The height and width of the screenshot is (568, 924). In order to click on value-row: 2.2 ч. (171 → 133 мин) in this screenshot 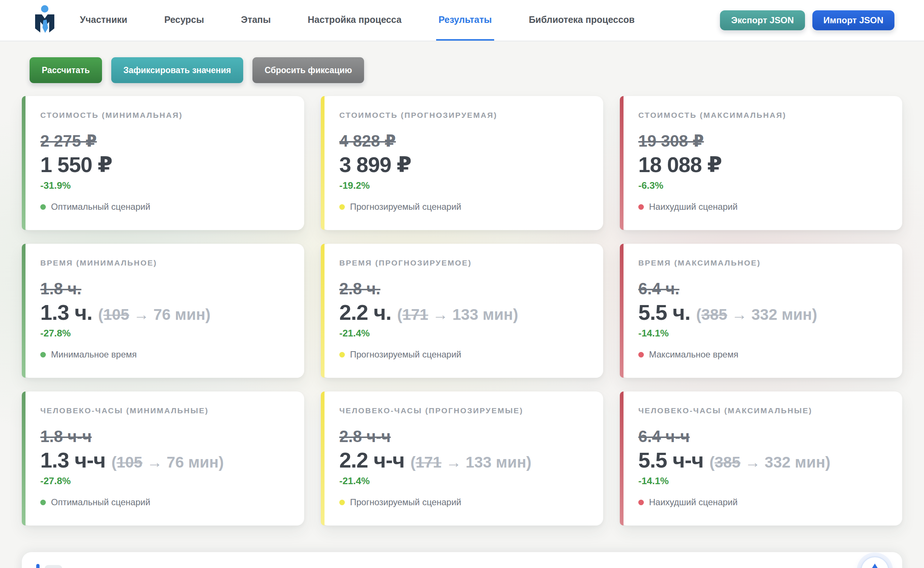, I will do `click(464, 313)`.